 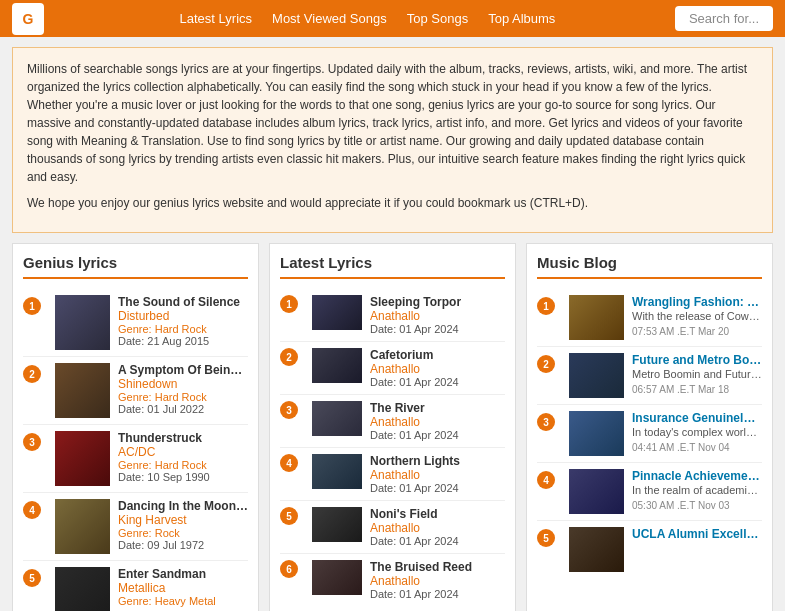 I want to click on music-blog-title: Music Blog, so click(x=650, y=266).